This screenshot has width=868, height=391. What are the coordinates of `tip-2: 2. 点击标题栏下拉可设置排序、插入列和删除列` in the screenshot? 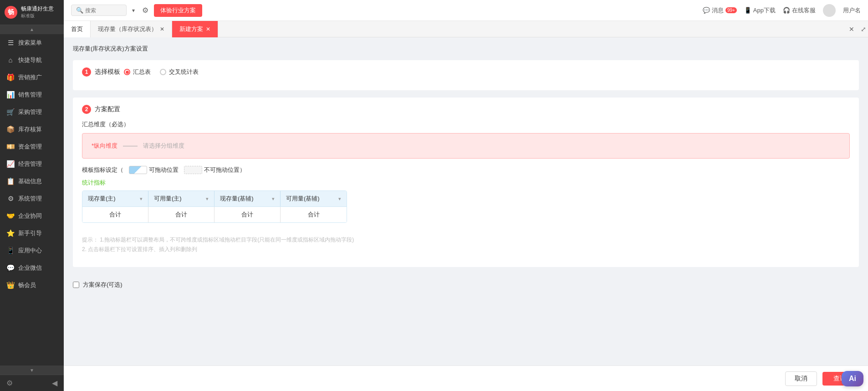 It's located at (466, 250).